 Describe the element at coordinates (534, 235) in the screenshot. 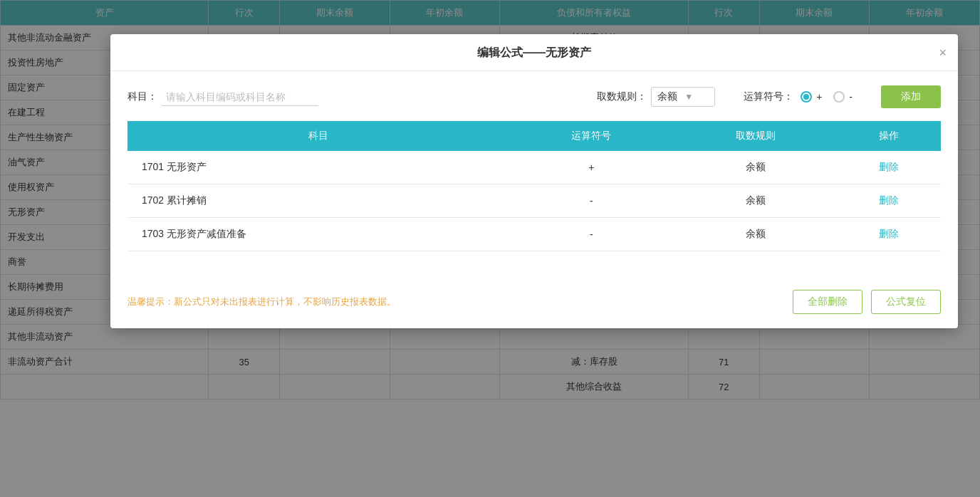

I see `formula-table-row: 1703 无形资产减值准备-余额删除` at that location.